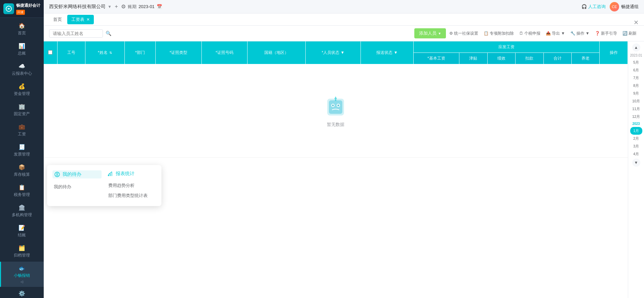 Image resolution: width=644 pixels, height=298 pixels. What do you see at coordinates (22, 149) in the screenshot?
I see `sidebar: 畅捷通好会计 闪速 🏠 首页 📊 总账 ☁️ 云报表中心 💰 资金管理 �` at bounding box center [22, 149].